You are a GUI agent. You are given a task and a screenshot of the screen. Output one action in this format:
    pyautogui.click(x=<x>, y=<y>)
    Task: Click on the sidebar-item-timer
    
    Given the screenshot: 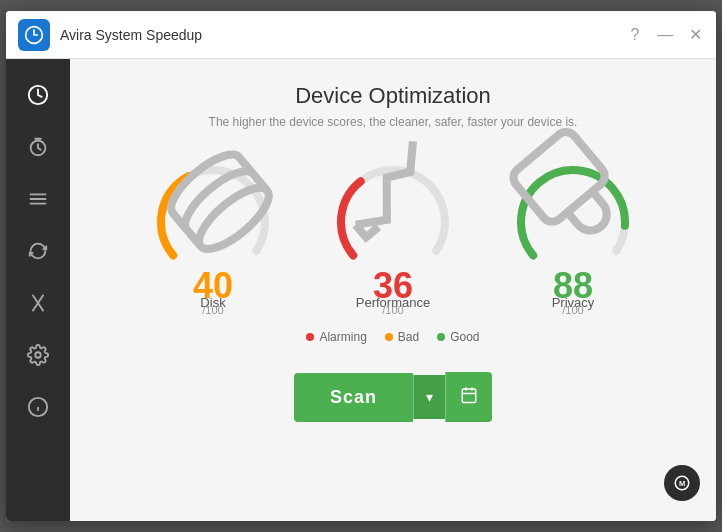 What is the action you would take?
    pyautogui.click(x=38, y=147)
    